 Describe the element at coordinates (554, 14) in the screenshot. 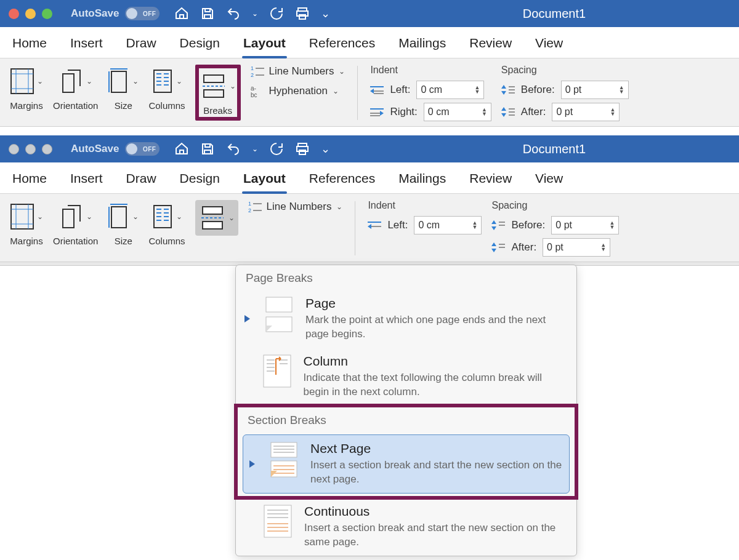

I see `document-title: Document1` at that location.